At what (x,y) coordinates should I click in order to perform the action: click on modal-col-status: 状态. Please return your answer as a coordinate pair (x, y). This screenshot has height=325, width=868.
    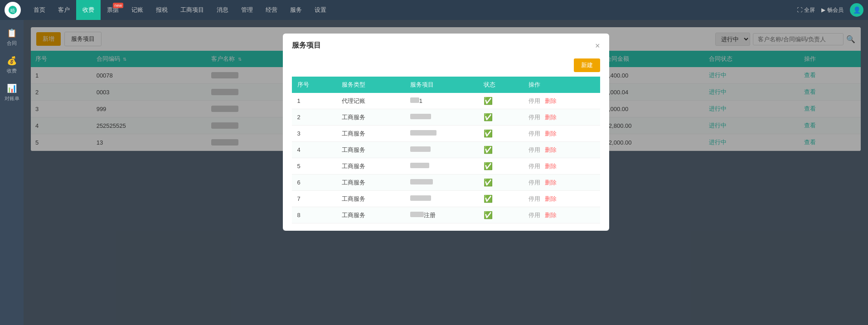
    Looking at the image, I should click on (500, 85).